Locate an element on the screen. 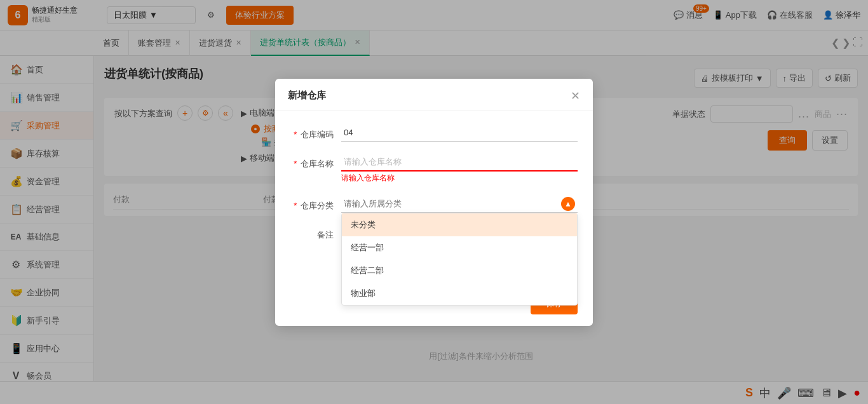  form-row-name: * 仓库名称 请输入仓库名称 is located at coordinates (434, 168).